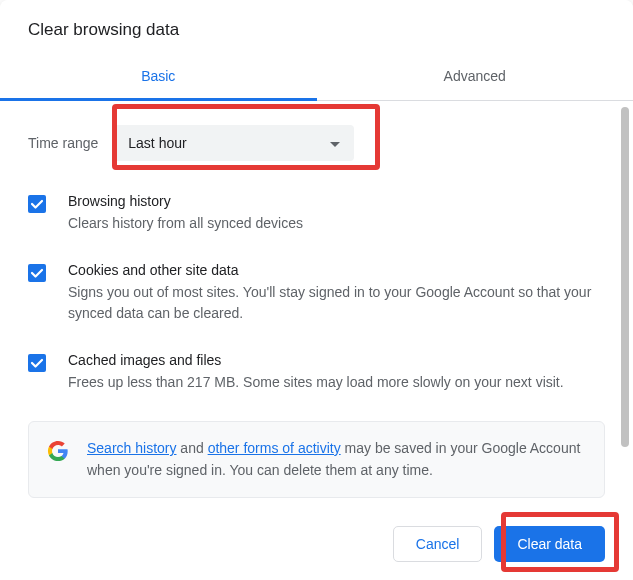  Describe the element at coordinates (625, 277) in the screenshot. I see `scrollbar-thumb` at that location.